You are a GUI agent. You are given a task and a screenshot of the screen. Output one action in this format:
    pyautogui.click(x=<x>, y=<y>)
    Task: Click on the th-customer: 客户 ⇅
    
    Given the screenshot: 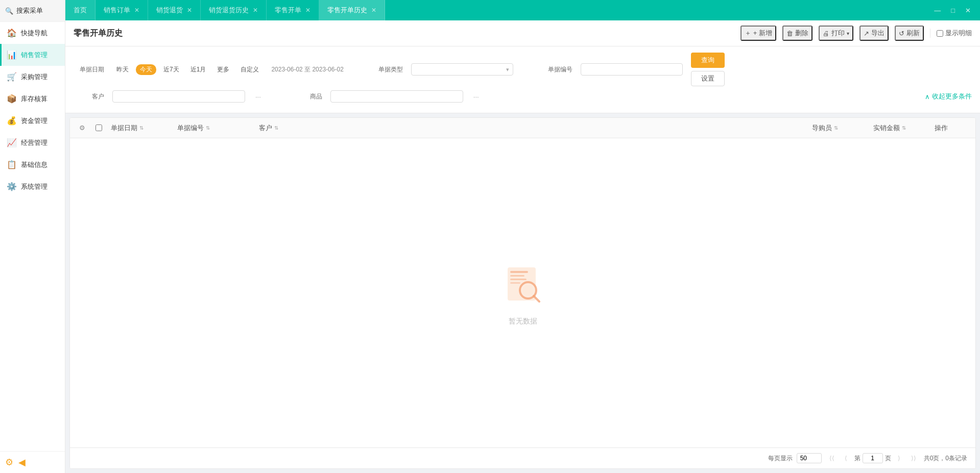 What is the action you would take?
    pyautogui.click(x=531, y=128)
    